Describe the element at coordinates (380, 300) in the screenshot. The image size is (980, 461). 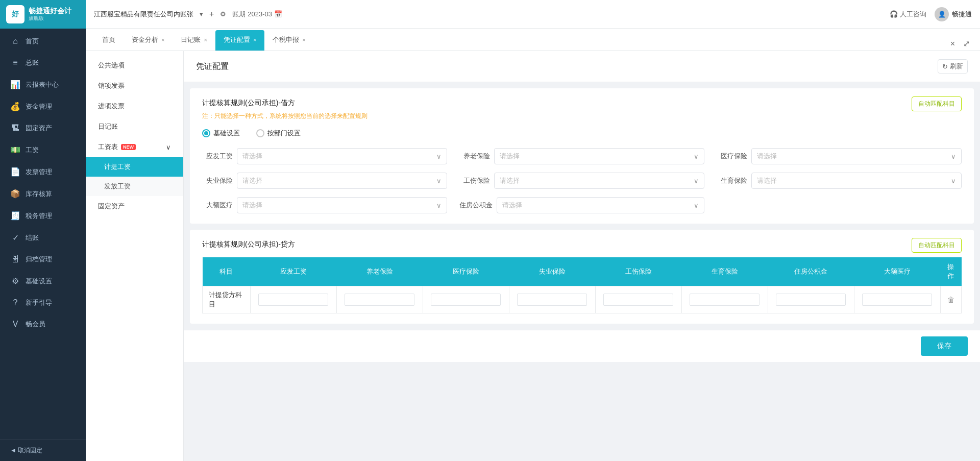
I see `td-yanglao-credit` at that location.